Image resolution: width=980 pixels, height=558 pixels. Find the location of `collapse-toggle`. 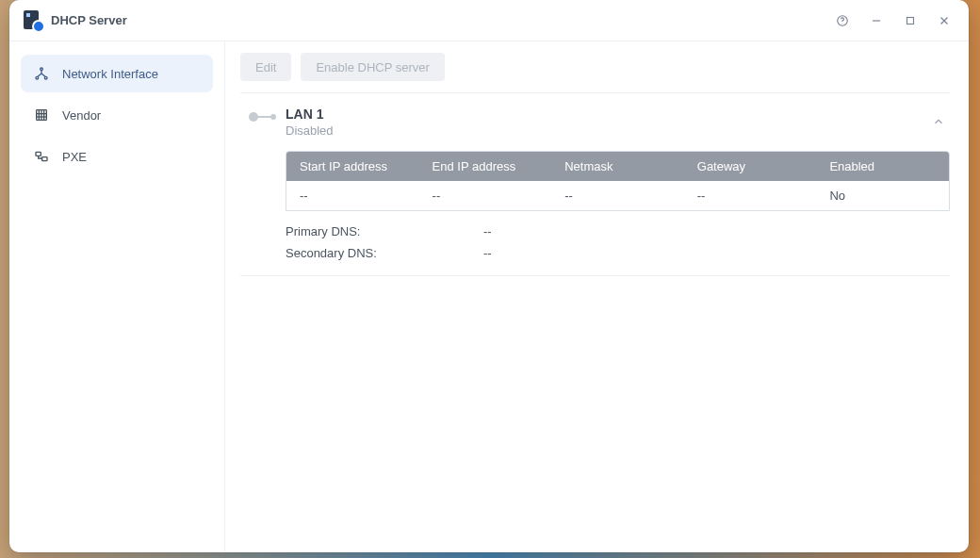

collapse-toggle is located at coordinates (939, 122).